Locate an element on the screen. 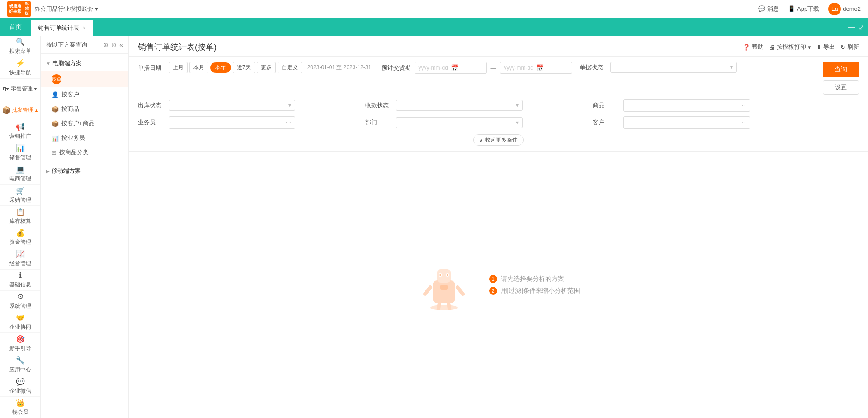 The height and width of the screenshot is (418, 868). scheme-by-goods: 📦 按商品 is located at coordinates (85, 109).